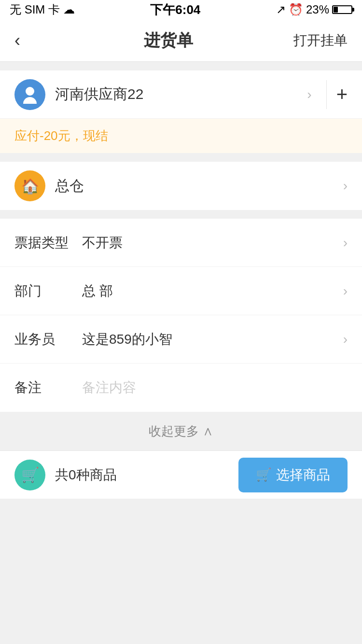 The image size is (362, 644). I want to click on invoice-type-label: 票据类型, so click(48, 243).